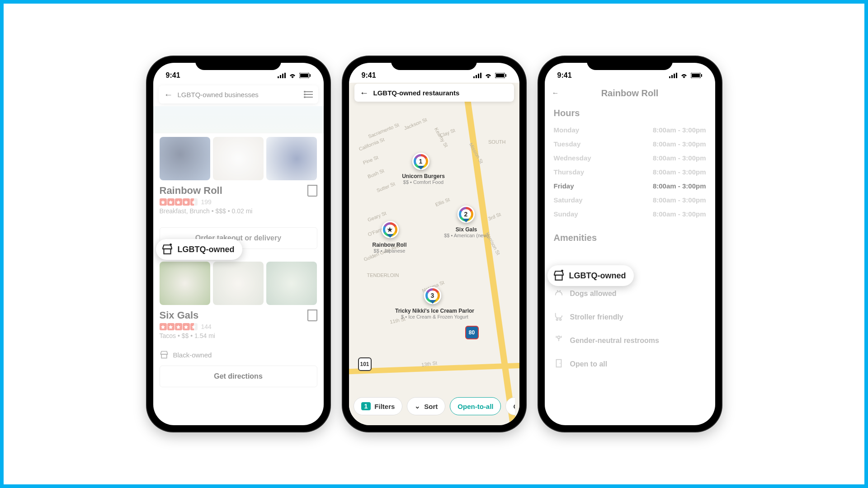 Image resolution: width=868 pixels, height=488 pixels. I want to click on street-label: Ellis St, so click(442, 202).